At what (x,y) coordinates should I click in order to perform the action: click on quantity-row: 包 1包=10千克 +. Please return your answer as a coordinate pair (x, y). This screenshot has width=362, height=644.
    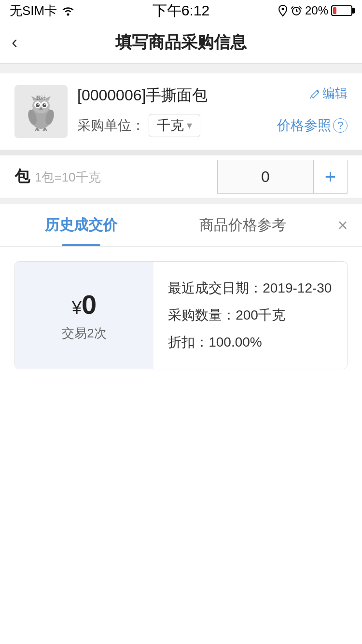
    Looking at the image, I should click on (181, 177).